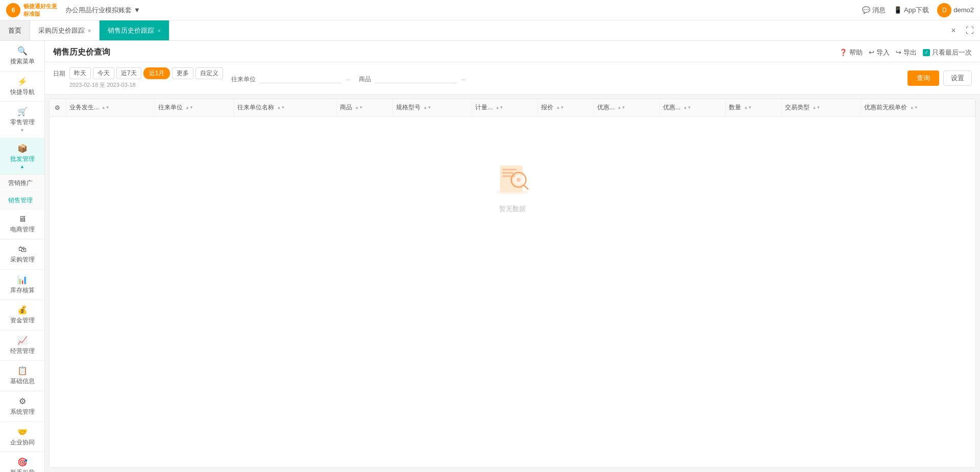 This screenshot has width=980, height=472. Describe the element at coordinates (851, 53) in the screenshot. I see `help-action: ❓ 帮助` at that location.